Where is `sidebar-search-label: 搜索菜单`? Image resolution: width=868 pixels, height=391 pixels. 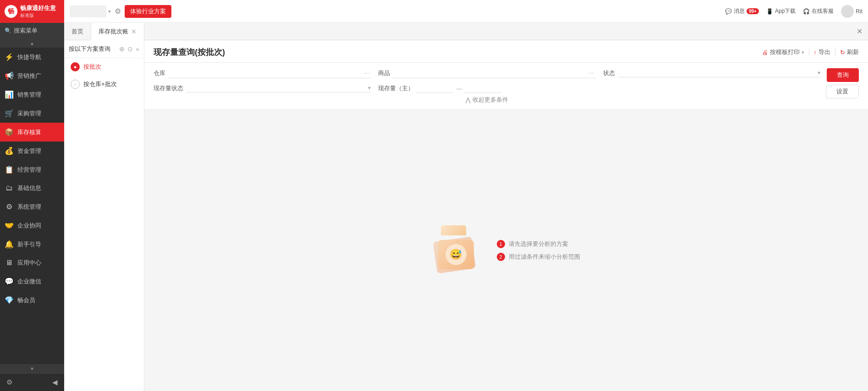 sidebar-search-label: 搜索菜单 is located at coordinates (26, 31).